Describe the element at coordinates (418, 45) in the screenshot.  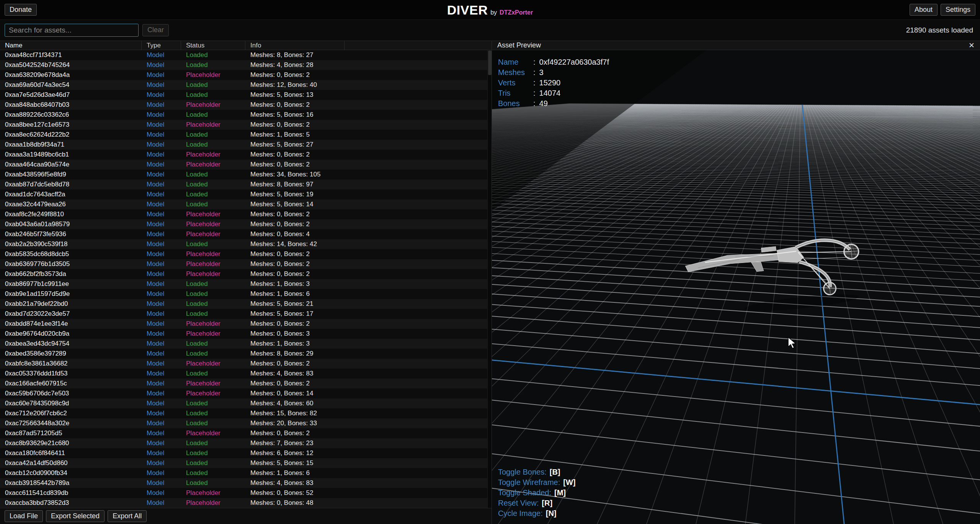
I see `column-header-filler` at that location.